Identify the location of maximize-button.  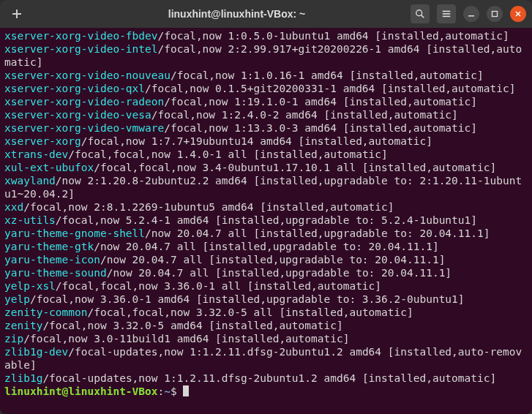
(495, 14).